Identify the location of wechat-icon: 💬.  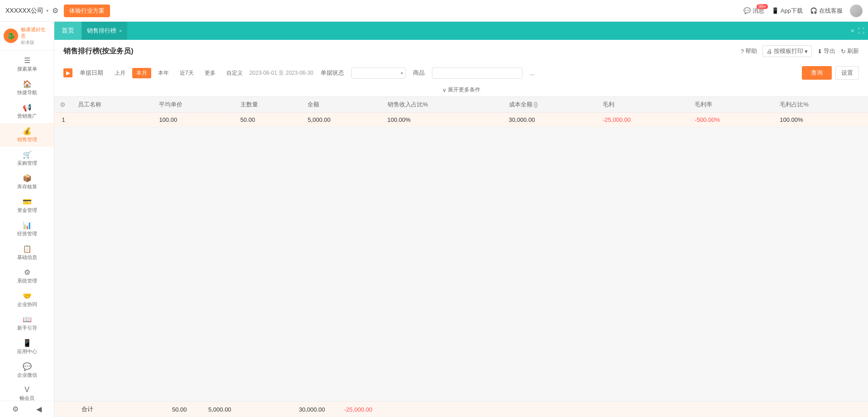
(27, 367).